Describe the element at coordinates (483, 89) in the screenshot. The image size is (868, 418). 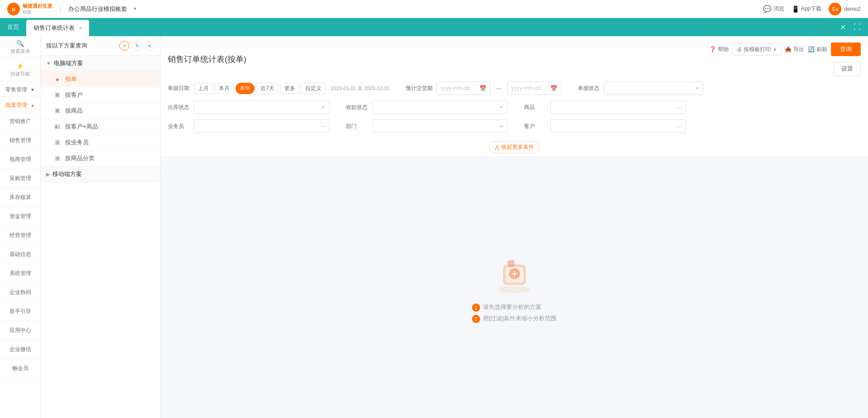
I see `calendar-start-icon: 📅` at that location.